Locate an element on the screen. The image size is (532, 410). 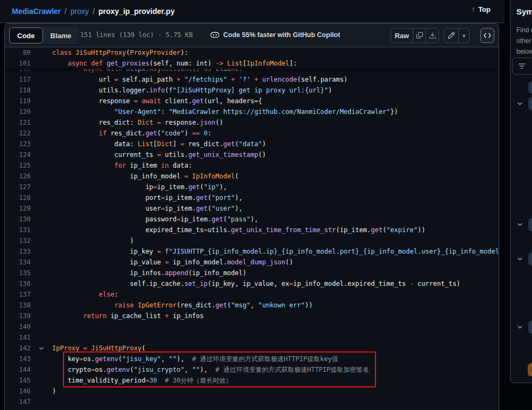
code-text: if res_dict.get("code") == 0: is located at coordinates (132, 133).